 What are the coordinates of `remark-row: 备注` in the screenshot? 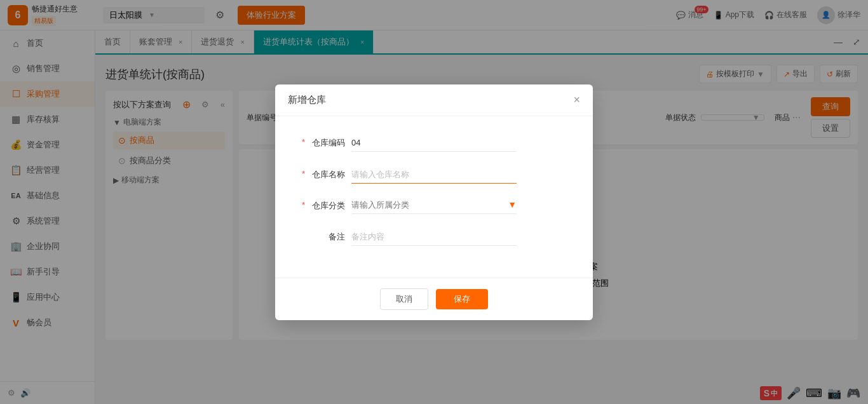 It's located at (434, 237).